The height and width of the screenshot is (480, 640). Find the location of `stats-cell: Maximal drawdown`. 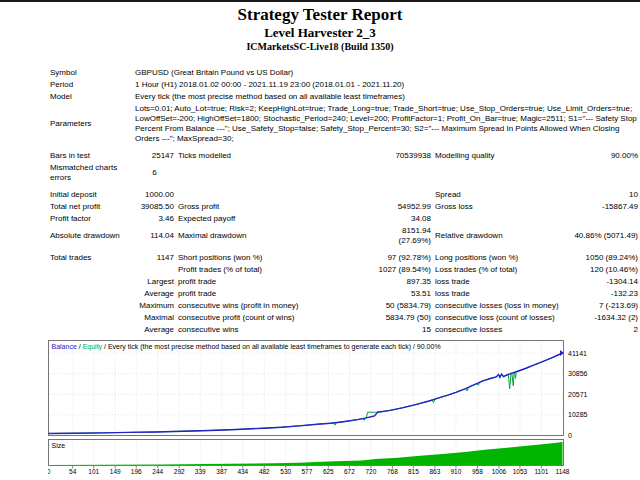

stats-cell: Maximal drawdown is located at coordinates (276, 236).